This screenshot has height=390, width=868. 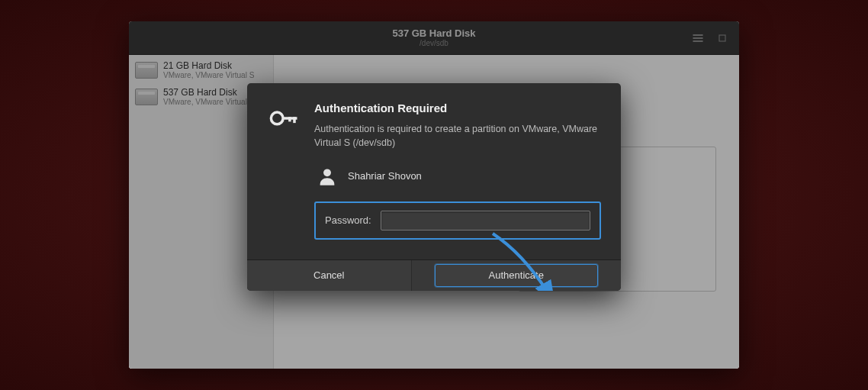 I want to click on authenticate-button: Authenticate, so click(x=517, y=276).